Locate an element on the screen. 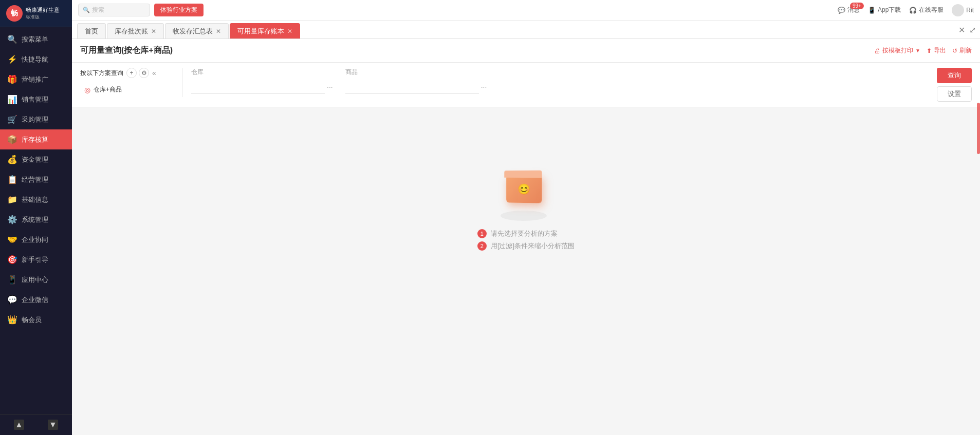  hint-text-1: 请先选择要分析的方案 is located at coordinates (524, 234).